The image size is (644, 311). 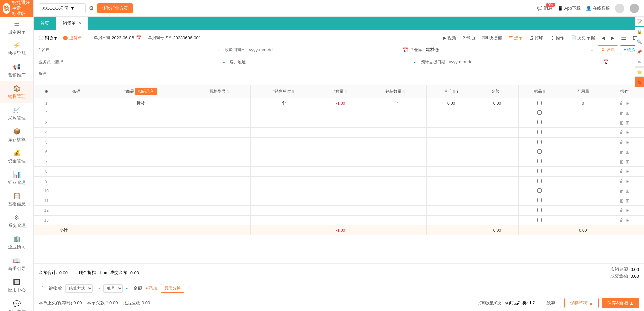 I want to click on sidebar-item-system: ⚙系统管理, so click(x=17, y=221).